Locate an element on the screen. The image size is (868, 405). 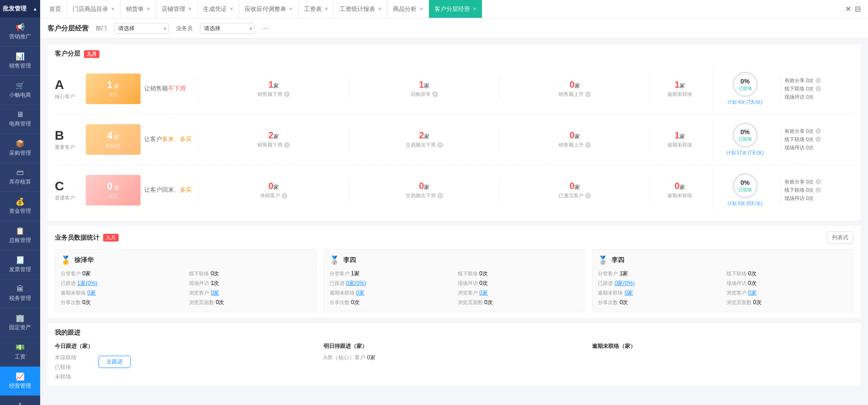
biz-name-1: 李四 is located at coordinates (350, 260).